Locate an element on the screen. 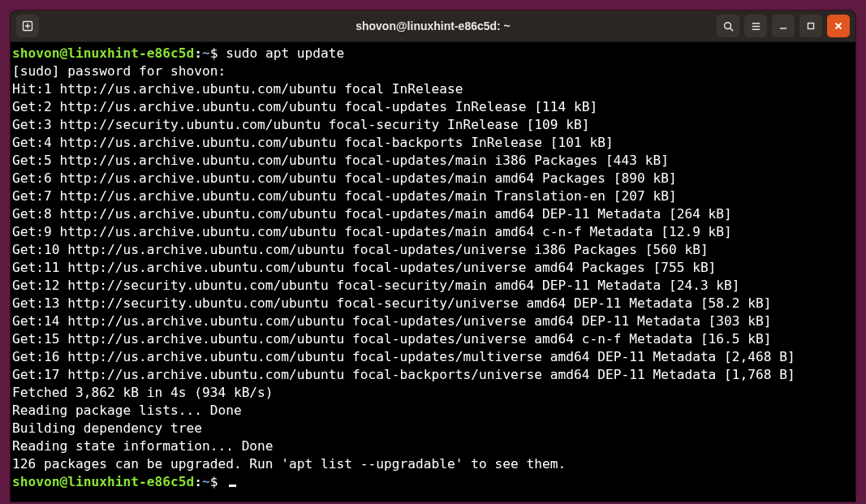  output-line: Get:9 http://us.archive.ubuntu.com/ubunt… is located at coordinates (433, 232).